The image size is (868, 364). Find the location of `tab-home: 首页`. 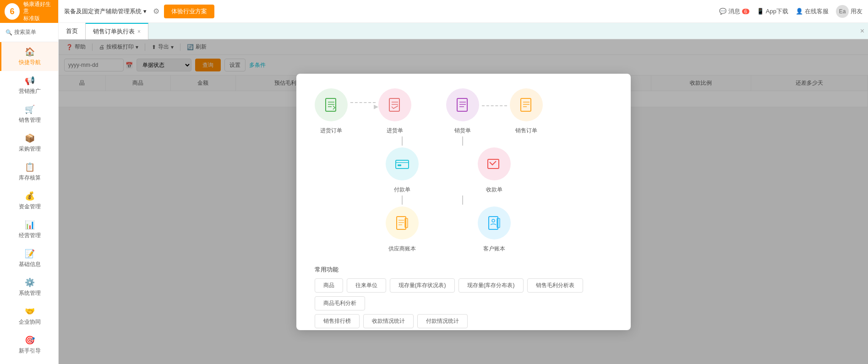

tab-home: 首页 is located at coordinates (72, 31).